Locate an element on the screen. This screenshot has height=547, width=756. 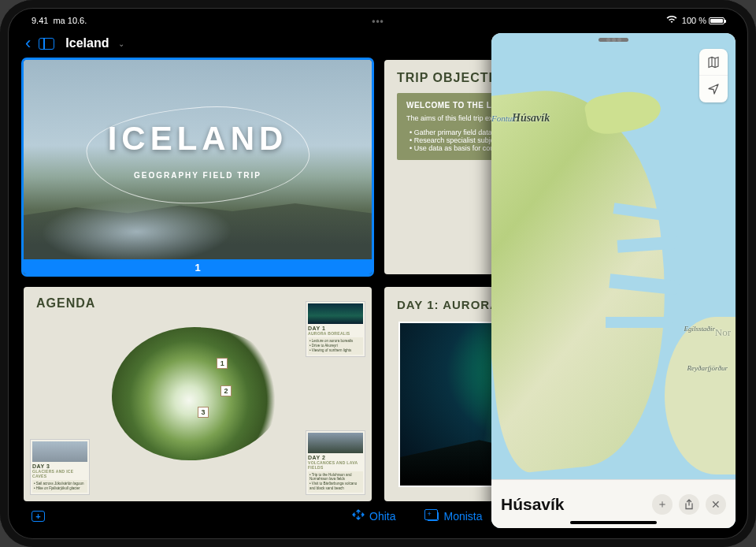
iceland-map-graphic is located at coordinates (198, 393).